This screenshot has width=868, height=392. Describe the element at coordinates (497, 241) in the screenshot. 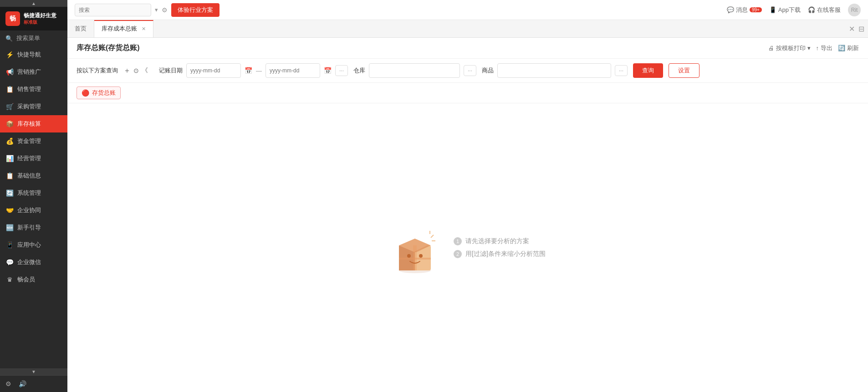

I see `hint-text-1: 请先选择要分析的方案` at that location.